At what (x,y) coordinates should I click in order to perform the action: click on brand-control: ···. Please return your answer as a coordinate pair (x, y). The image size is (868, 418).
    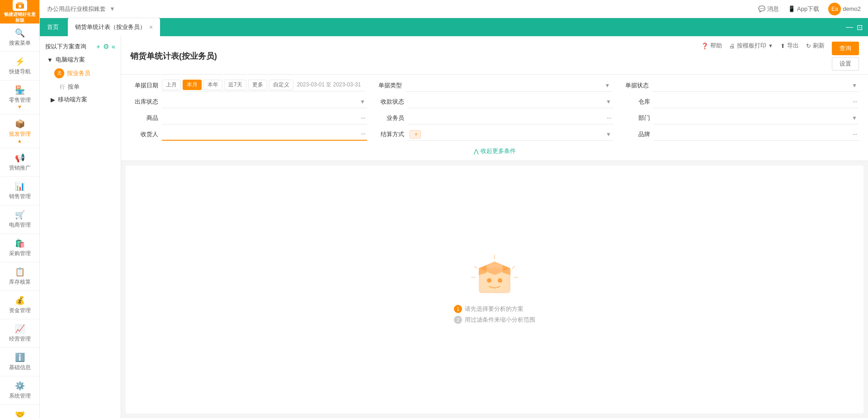
    Looking at the image, I should click on (756, 134).